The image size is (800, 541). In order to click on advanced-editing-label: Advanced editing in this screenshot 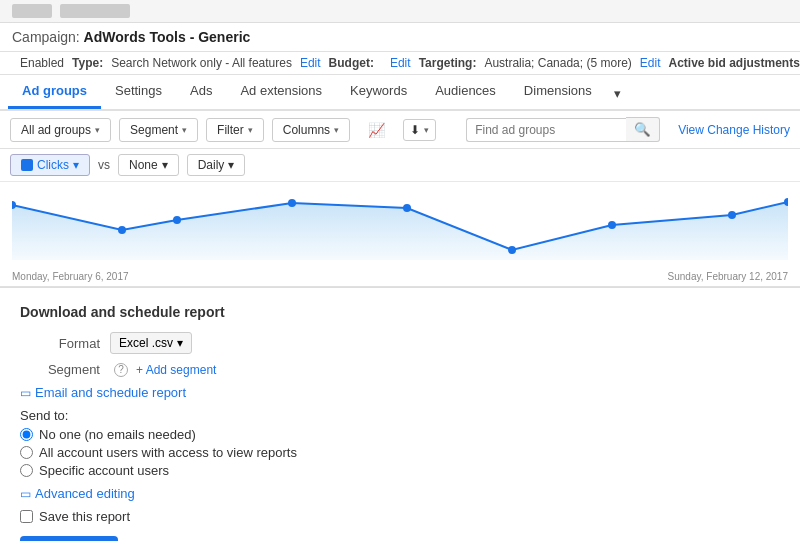, I will do `click(85, 494)`.